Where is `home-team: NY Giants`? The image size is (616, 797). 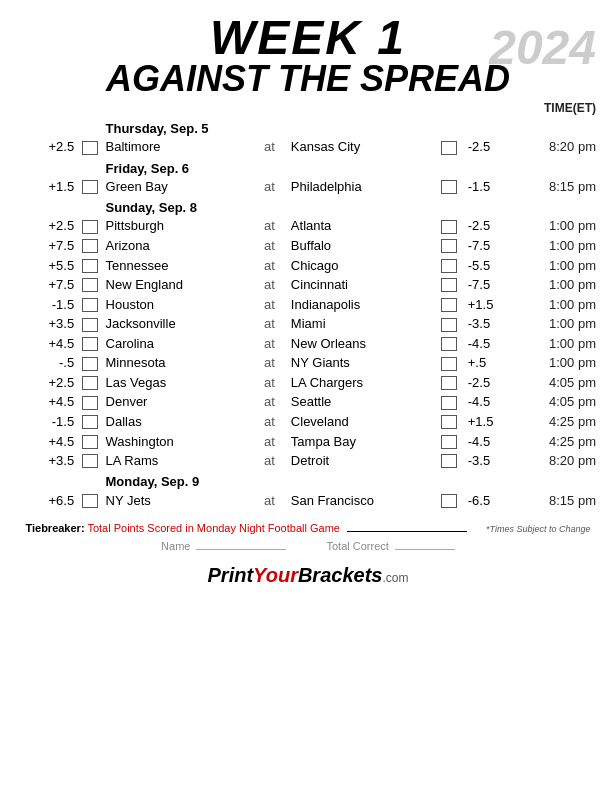
home-team: NY Giants is located at coordinates (362, 363).